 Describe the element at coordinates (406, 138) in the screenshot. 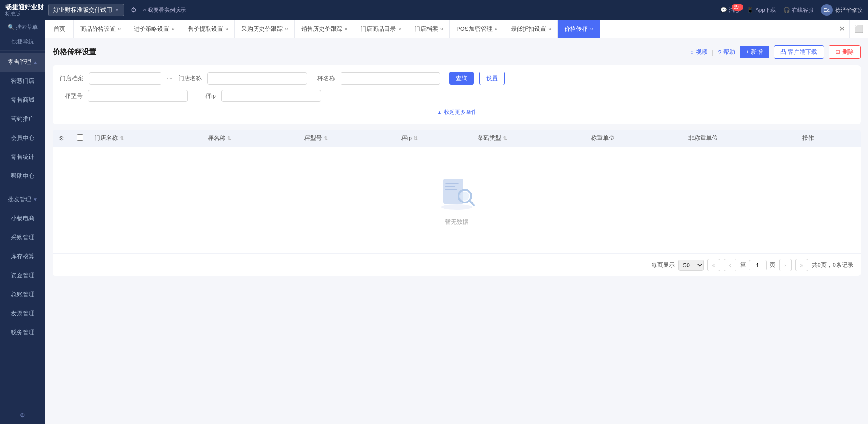

I see `th-label: 秤ip` at that location.